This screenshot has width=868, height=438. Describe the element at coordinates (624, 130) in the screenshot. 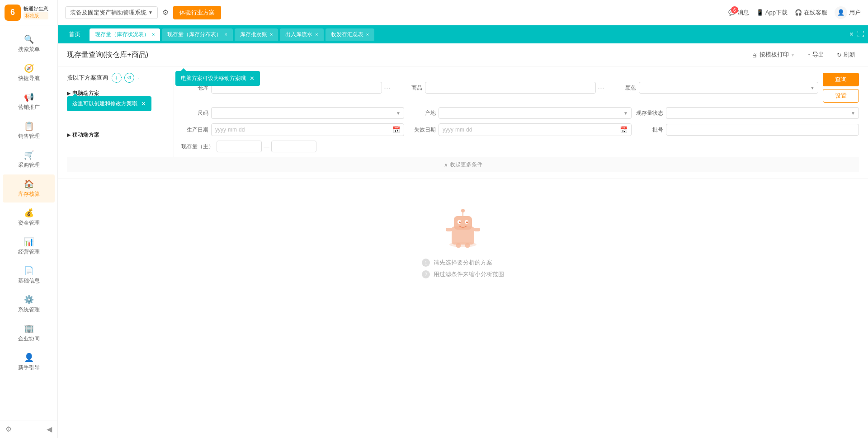

I see `calendar-icon2: 📅` at that location.